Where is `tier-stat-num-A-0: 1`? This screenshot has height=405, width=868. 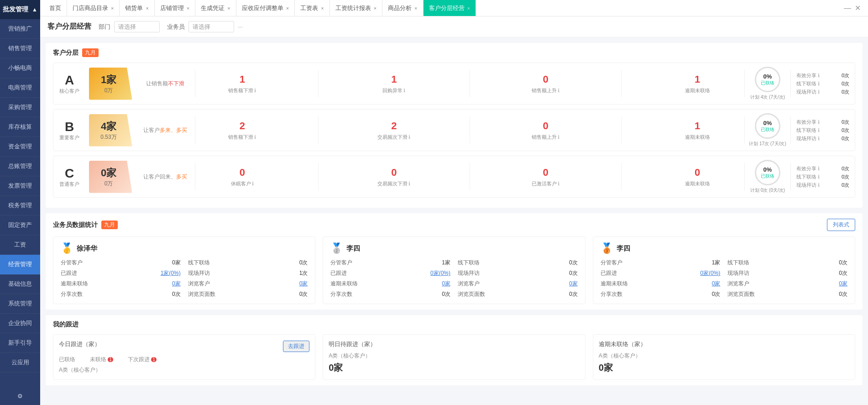 tier-stat-num-A-0: 1 is located at coordinates (242, 79).